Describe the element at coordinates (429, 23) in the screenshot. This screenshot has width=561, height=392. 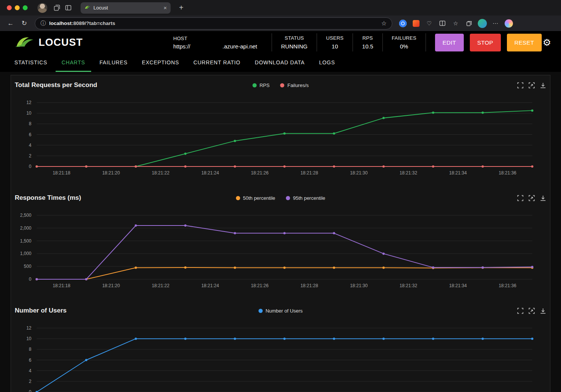
I see `browser-essentials-icon: ♡` at that location.